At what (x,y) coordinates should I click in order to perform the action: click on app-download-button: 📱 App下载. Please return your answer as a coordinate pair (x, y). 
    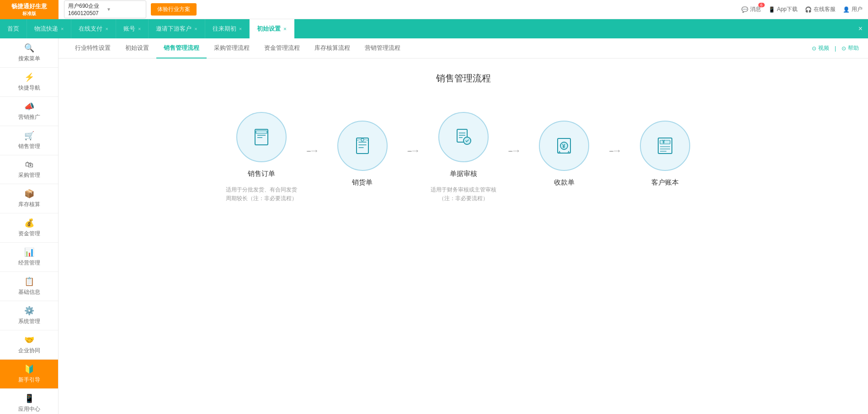
    Looking at the image, I should click on (783, 9).